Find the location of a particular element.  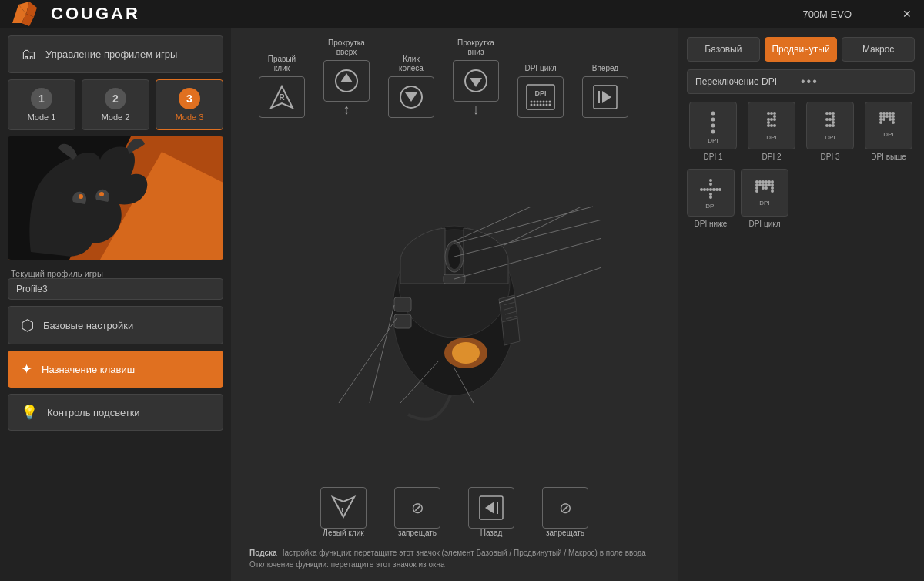

hint-line2: Отключение функции: перетащите этот знач… is located at coordinates (346, 564).